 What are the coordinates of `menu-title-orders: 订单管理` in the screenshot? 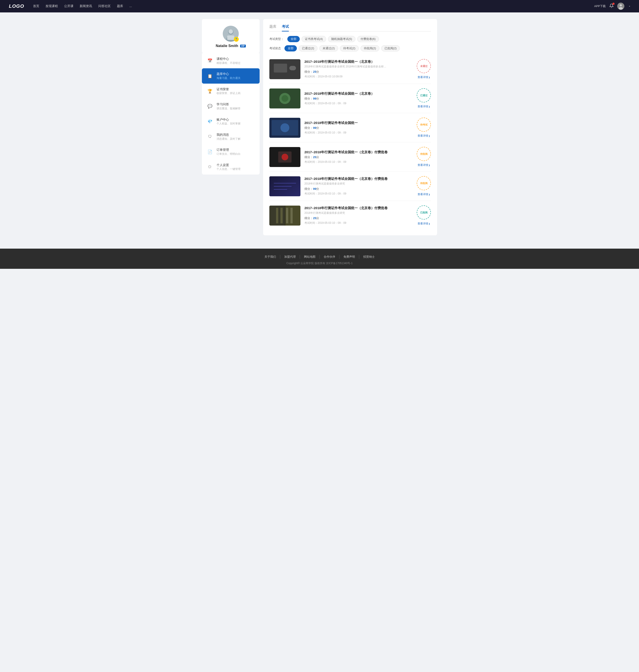 It's located at (236, 150).